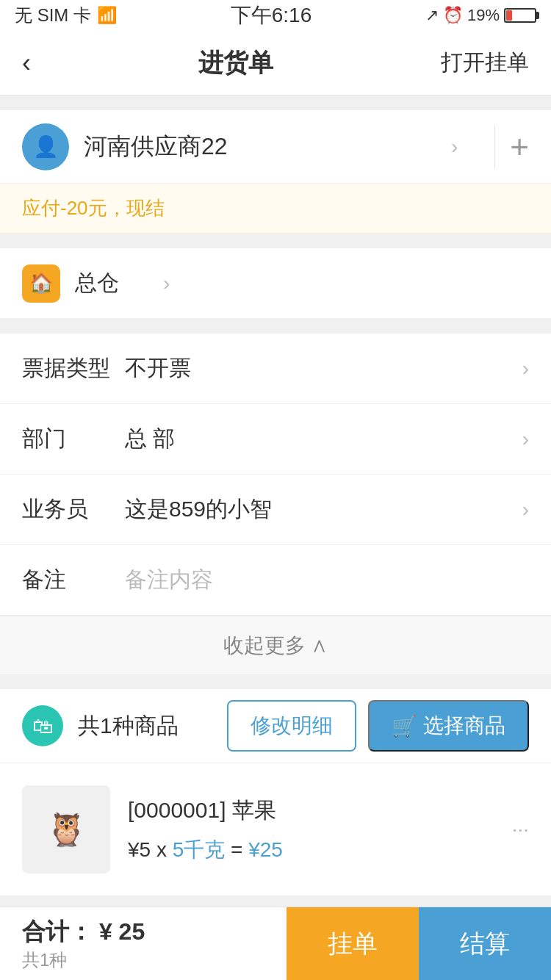  What do you see at coordinates (166, 284) in the screenshot?
I see `warehouse-chevron-icon: ›` at bounding box center [166, 284].